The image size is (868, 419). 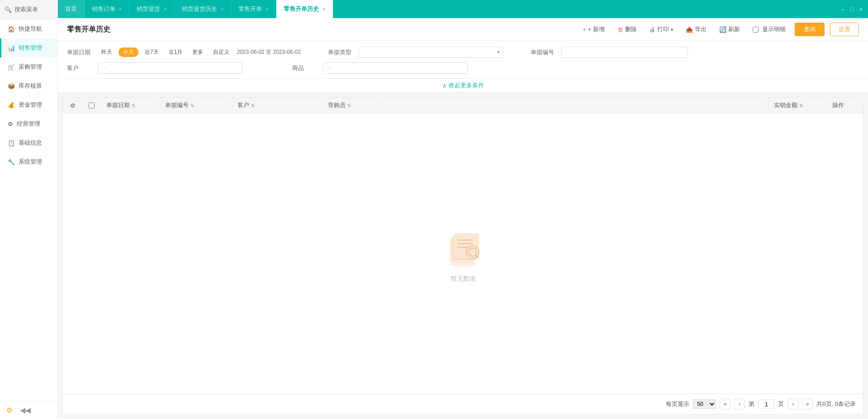 What do you see at coordinates (107, 52) in the screenshot?
I see `date-yesterday: 昨天` at bounding box center [107, 52].